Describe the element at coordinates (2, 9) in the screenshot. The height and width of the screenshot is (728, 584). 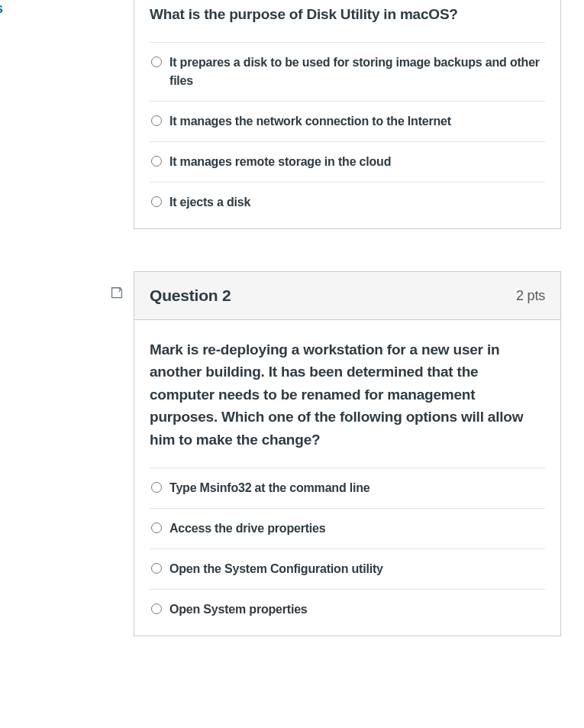
I see `partial-letter: s` at that location.